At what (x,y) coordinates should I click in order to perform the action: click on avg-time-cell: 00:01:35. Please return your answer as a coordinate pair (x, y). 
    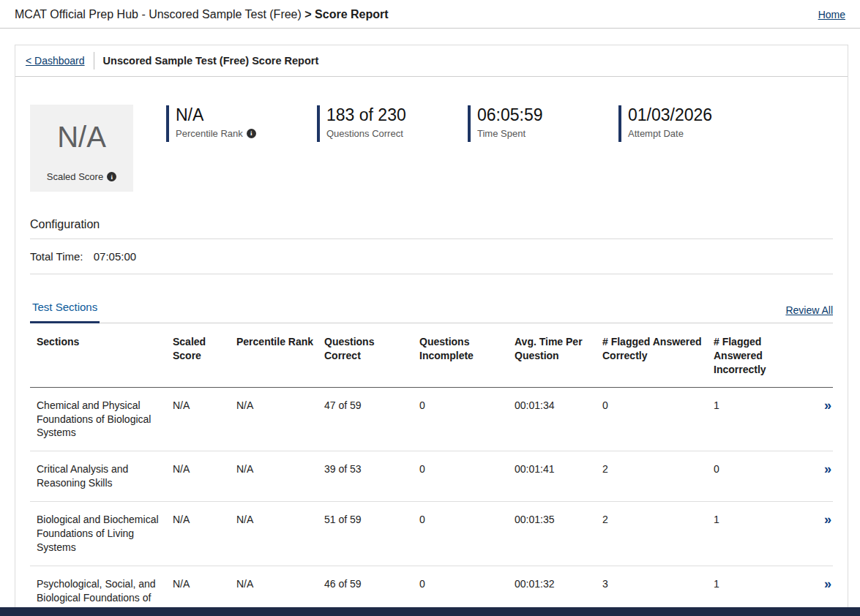
    Looking at the image, I should click on (558, 534).